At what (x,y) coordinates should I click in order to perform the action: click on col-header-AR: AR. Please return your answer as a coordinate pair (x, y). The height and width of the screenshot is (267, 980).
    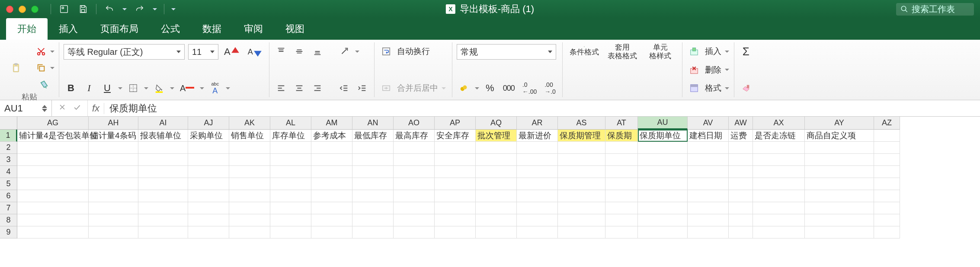
    Looking at the image, I should click on (537, 123).